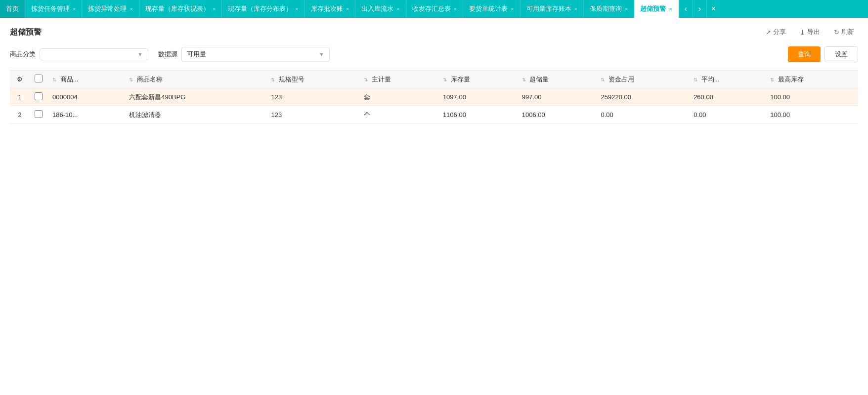  Describe the element at coordinates (26, 33) in the screenshot. I see `page-title: 超储预警` at that location.